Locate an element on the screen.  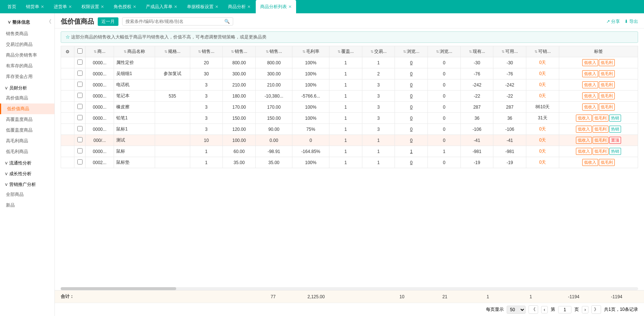
tag-badge: 置顶 is located at coordinates (615, 140).